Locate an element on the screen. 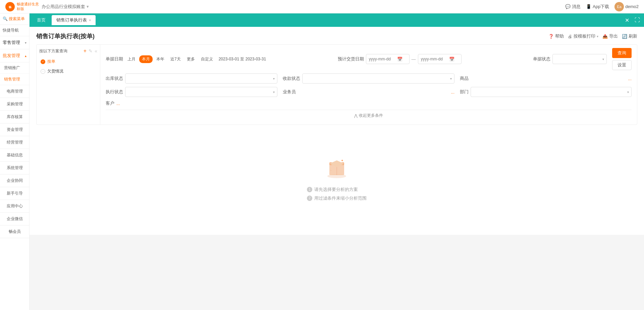 The image size is (644, 310). user-area: Ea demo2 is located at coordinates (627, 7).